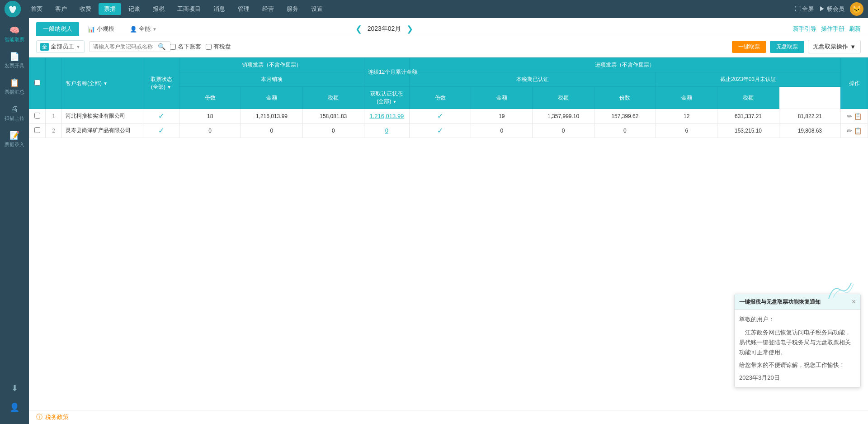 This screenshot has width=868, height=424. What do you see at coordinates (387, 98) in the screenshot?
I see `th-cert-status: 获取认证状态(全部) ▼` at bounding box center [387, 98].